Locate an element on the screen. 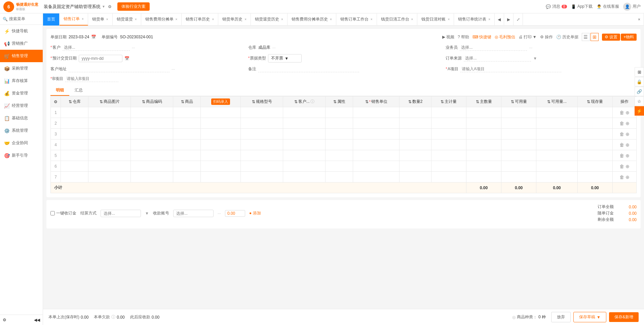 This screenshot has width=644, height=325. account-input is located at coordinates (193, 213).